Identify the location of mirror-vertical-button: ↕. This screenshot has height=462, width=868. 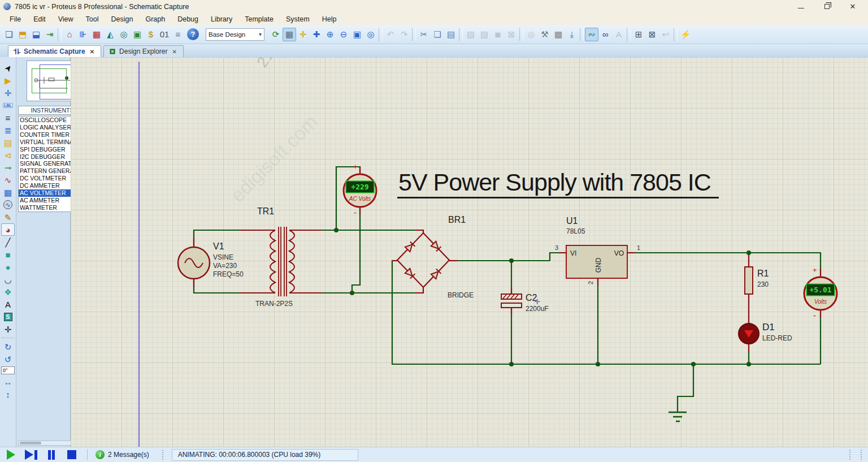
(8, 394).